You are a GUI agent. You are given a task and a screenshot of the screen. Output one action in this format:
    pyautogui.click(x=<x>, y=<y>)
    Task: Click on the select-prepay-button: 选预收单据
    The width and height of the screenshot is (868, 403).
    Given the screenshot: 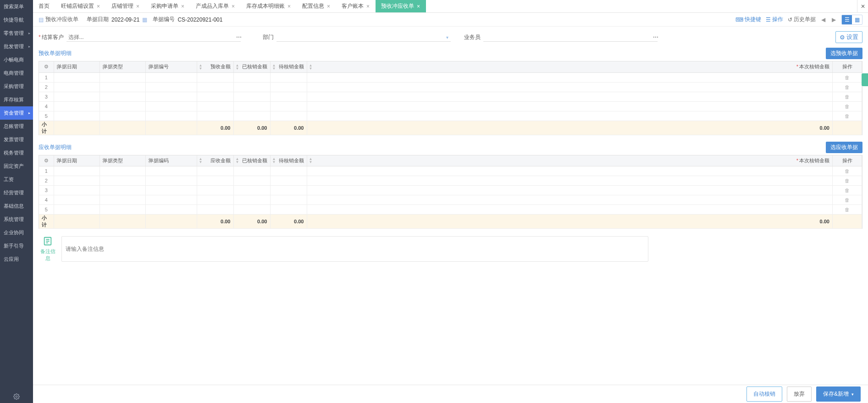 What is the action you would take?
    pyautogui.click(x=844, y=53)
    